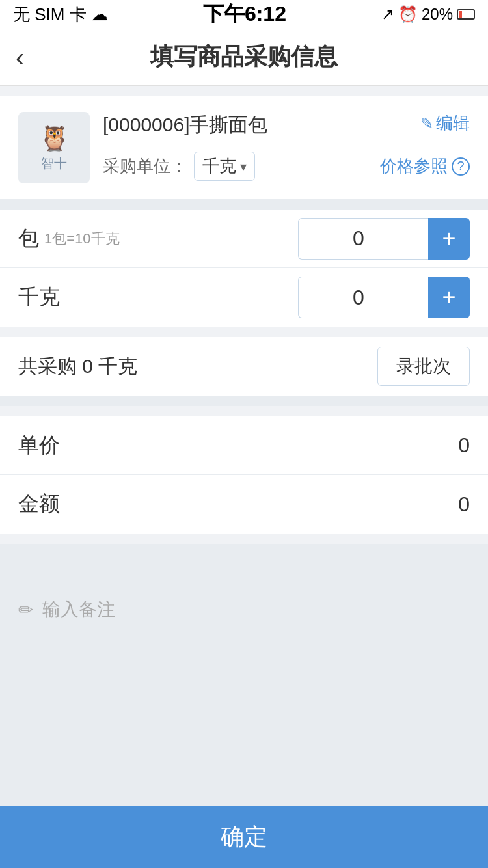 The height and width of the screenshot is (868, 488). Describe the element at coordinates (408, 14) in the screenshot. I see `alarm-icon: ⏰` at that location.